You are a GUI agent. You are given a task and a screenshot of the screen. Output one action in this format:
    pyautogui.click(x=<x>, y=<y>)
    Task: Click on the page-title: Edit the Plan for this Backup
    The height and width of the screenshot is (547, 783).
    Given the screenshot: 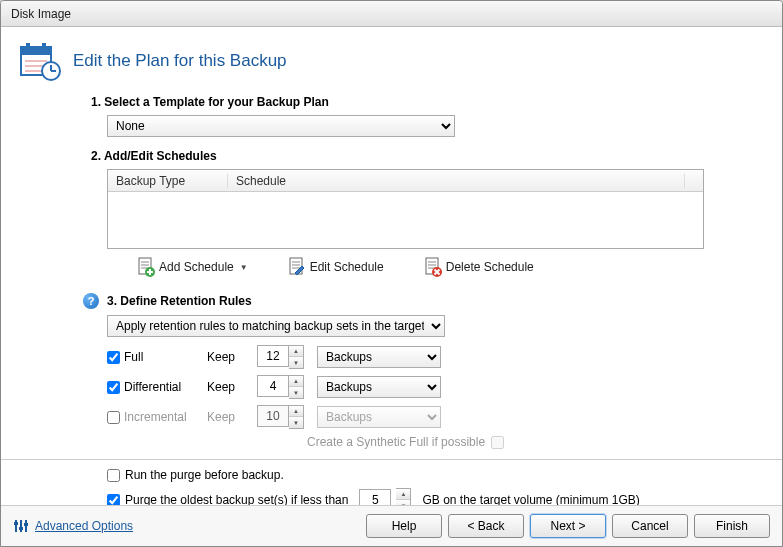 What is the action you would take?
    pyautogui.click(x=180, y=61)
    